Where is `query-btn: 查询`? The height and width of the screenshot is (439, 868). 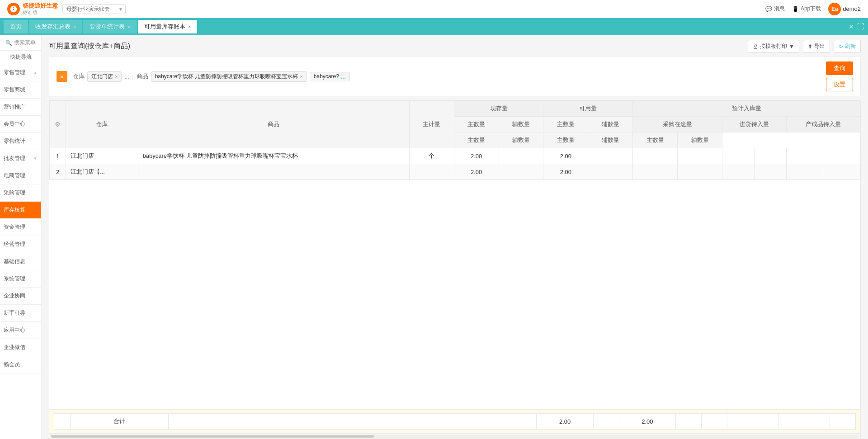
query-btn: 查询 is located at coordinates (840, 68).